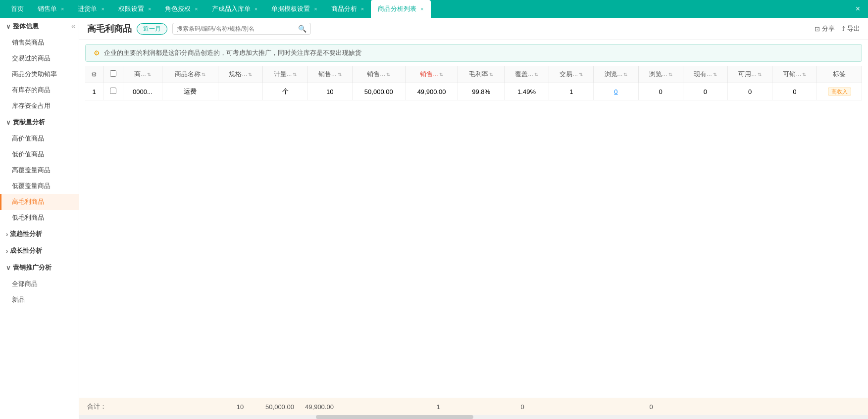 This screenshot has height=419, width=868. I want to click on col-transactions: 交易...⇅, so click(571, 74).